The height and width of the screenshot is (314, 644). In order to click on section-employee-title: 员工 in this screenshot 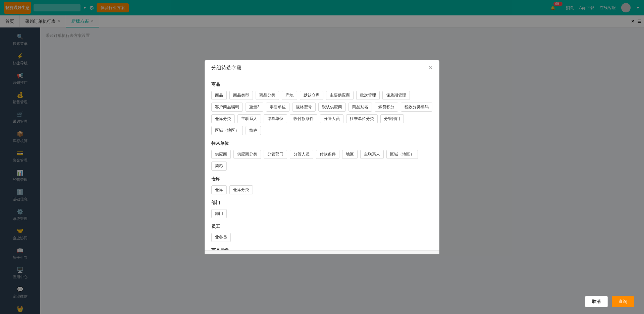, I will do `click(322, 227)`.